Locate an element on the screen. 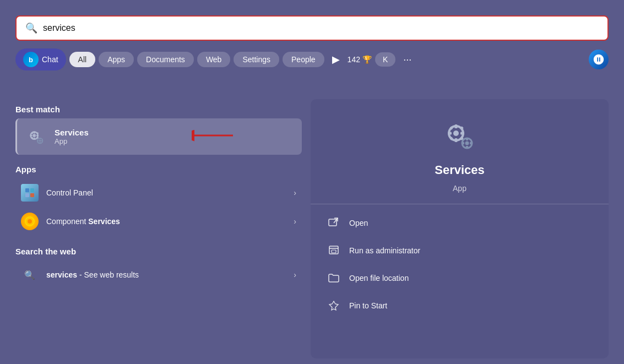 The height and width of the screenshot is (364, 624). tab-web: Web is located at coordinates (214, 59).